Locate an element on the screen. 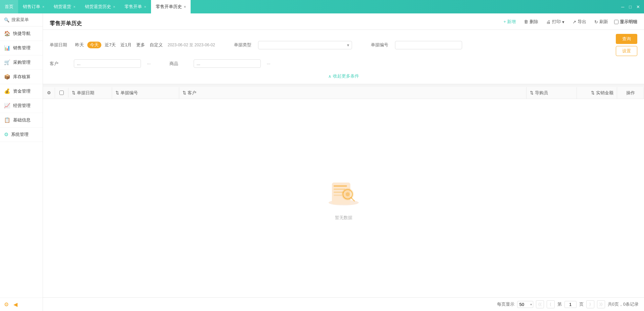 The width and height of the screenshot is (644, 311). top-bar: 首页销售订单×销货退货×销货退货历史×零售开单×零售开单历史× ─ □ ✕ is located at coordinates (322, 7).